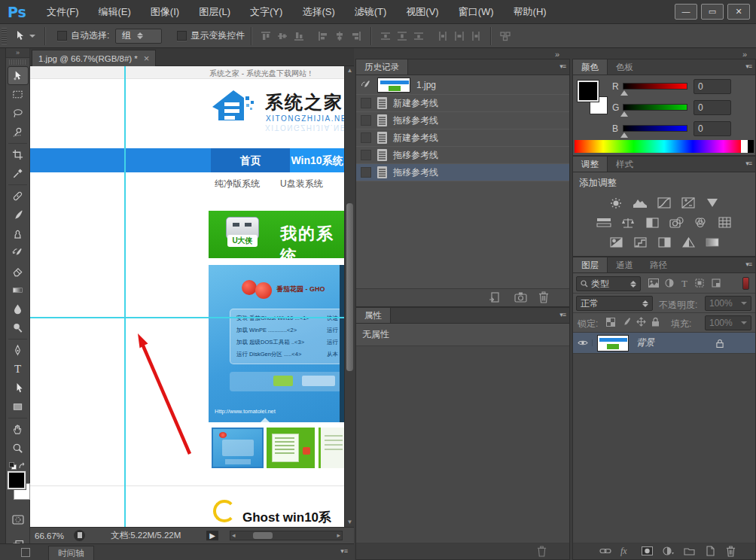 This screenshot has width=756, height=560. I want to click on layer-thumbnail, so click(613, 343).